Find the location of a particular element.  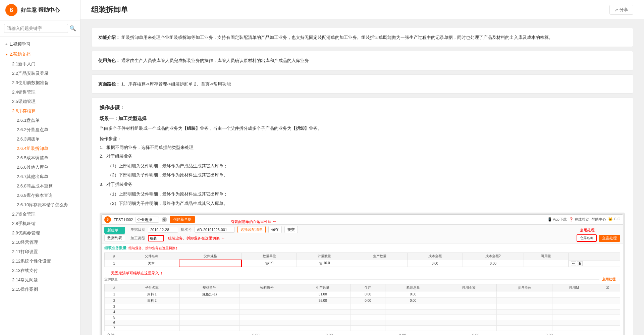

role-block: 使用角色： 通常由生产人员或库管人员完成拆装业务的操作，库管人员确认原材料的出库… is located at coordinates (362, 60).